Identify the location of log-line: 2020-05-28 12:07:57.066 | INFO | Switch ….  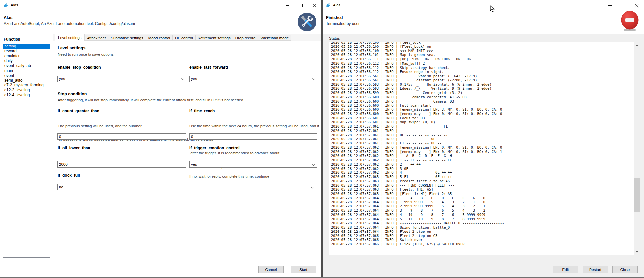
(417, 240).